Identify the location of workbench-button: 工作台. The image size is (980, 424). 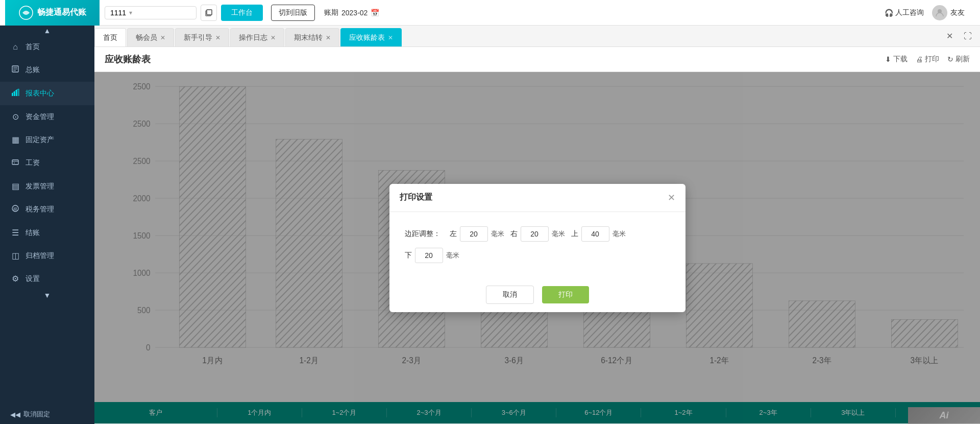
(242, 13).